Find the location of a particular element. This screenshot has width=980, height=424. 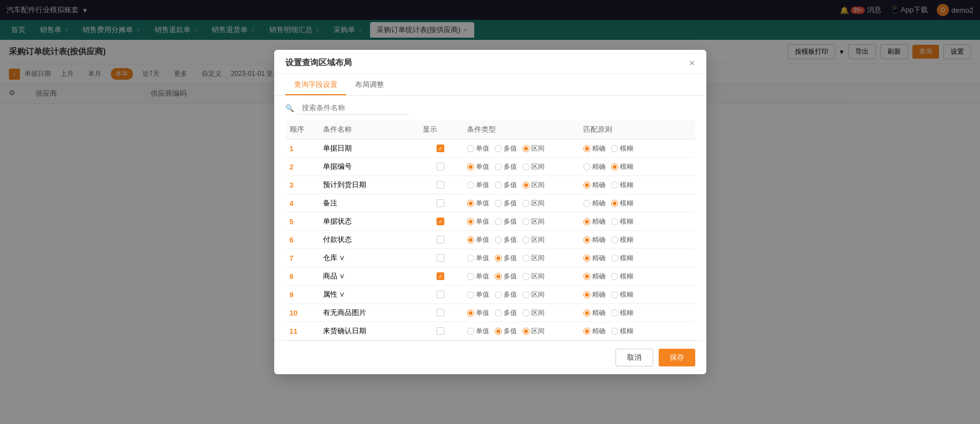

row-order: 2 is located at coordinates (302, 167).